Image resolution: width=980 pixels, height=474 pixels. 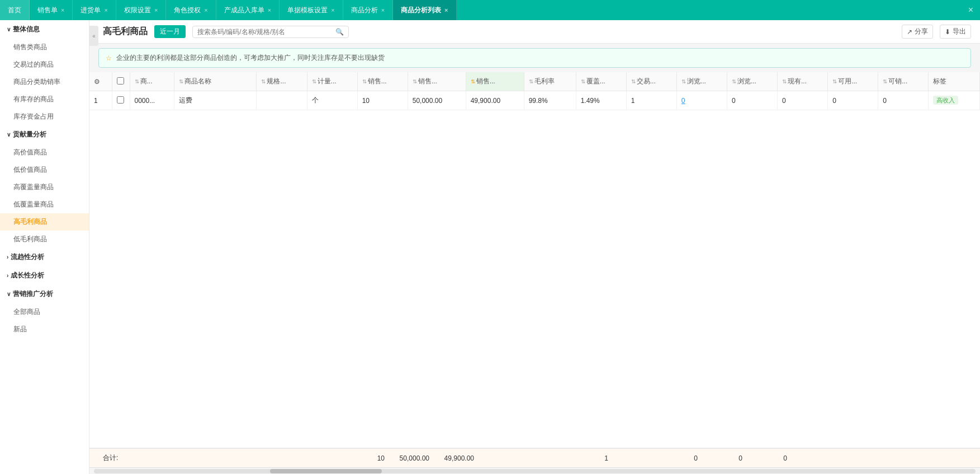 I want to click on sidebar-item-high-coverage: 高覆盖量商品, so click(x=45, y=187).